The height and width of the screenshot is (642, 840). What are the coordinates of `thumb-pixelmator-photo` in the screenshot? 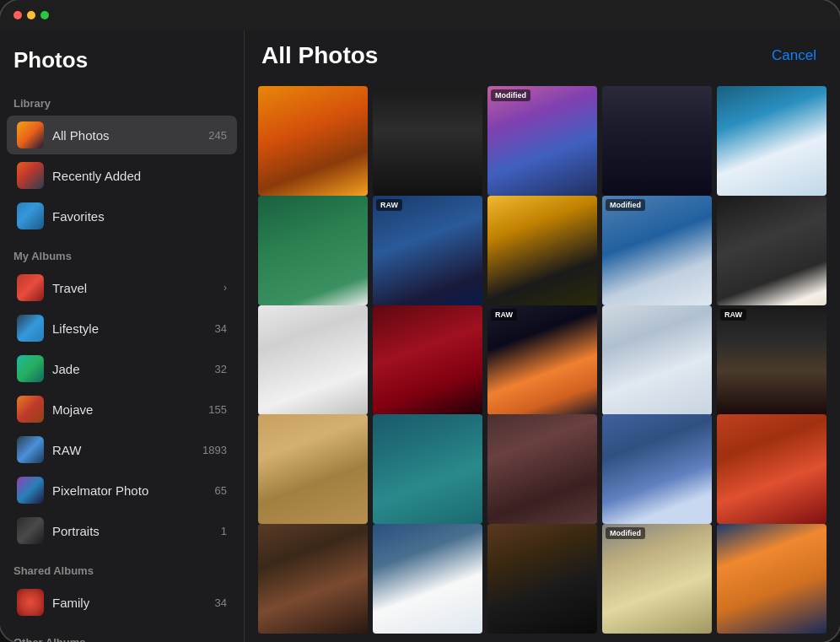 It's located at (30, 490).